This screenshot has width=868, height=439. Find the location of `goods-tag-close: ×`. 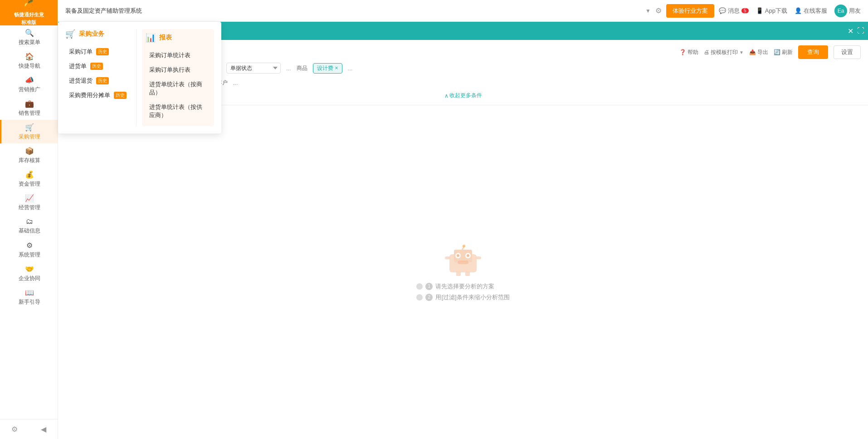

goods-tag-close: × is located at coordinates (336, 68).